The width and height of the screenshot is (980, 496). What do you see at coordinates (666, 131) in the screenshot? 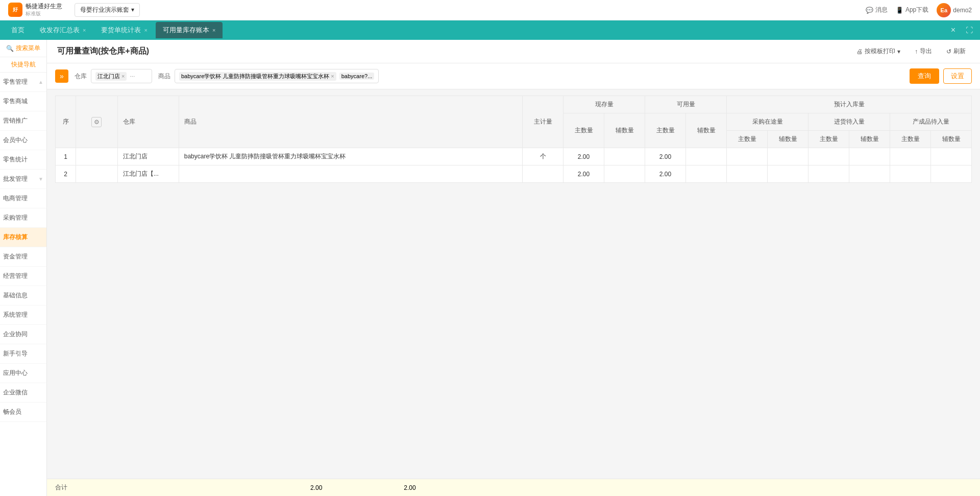
I see `th-available-main: 主数量` at bounding box center [666, 131].